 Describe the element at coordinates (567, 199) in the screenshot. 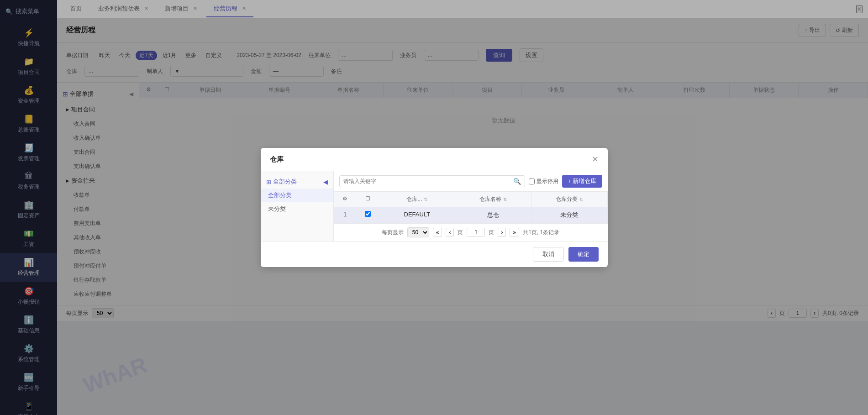

I see `col-category-label: 仓库分类` at that location.